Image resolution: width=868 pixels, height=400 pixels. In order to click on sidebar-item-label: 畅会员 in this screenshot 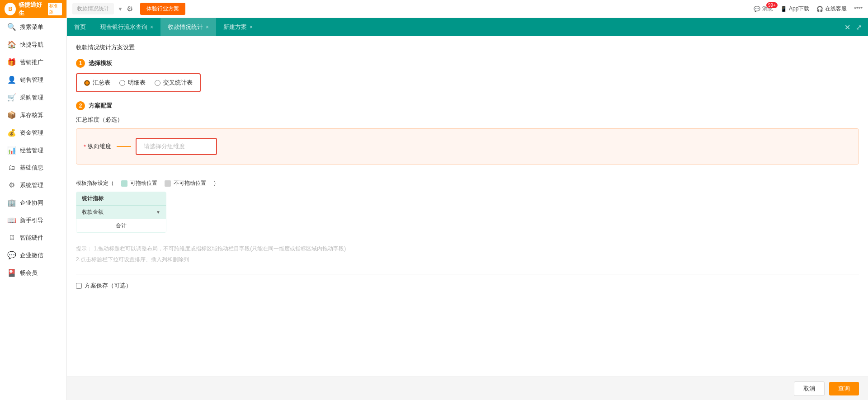, I will do `click(29, 273)`.